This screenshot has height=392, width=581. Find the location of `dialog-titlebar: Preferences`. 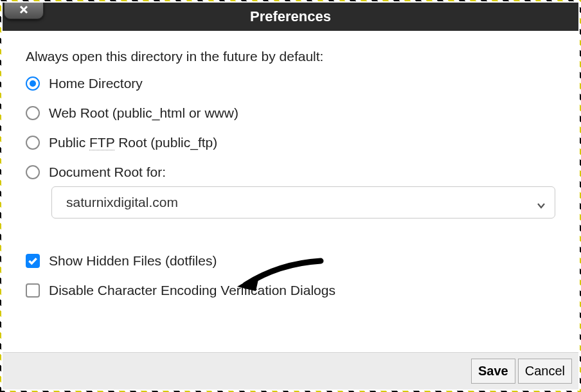

dialog-titlebar: Preferences is located at coordinates (290, 17).